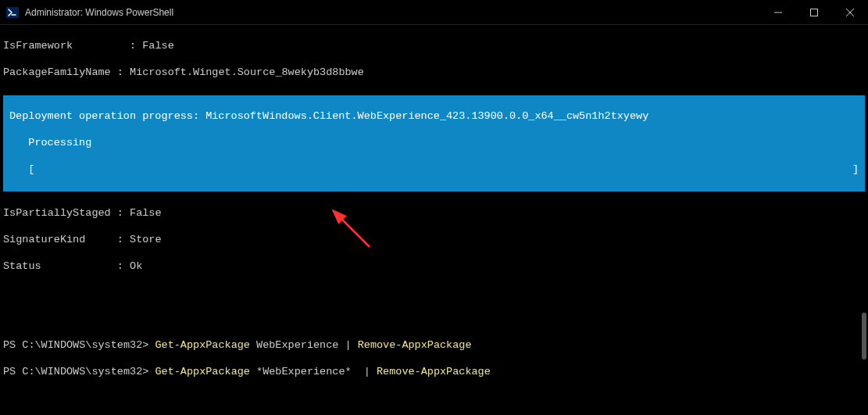 The height and width of the screenshot is (415, 868). Describe the element at coordinates (434, 13) in the screenshot. I see `titlebar: Administrator: Windows PowerShell` at that location.